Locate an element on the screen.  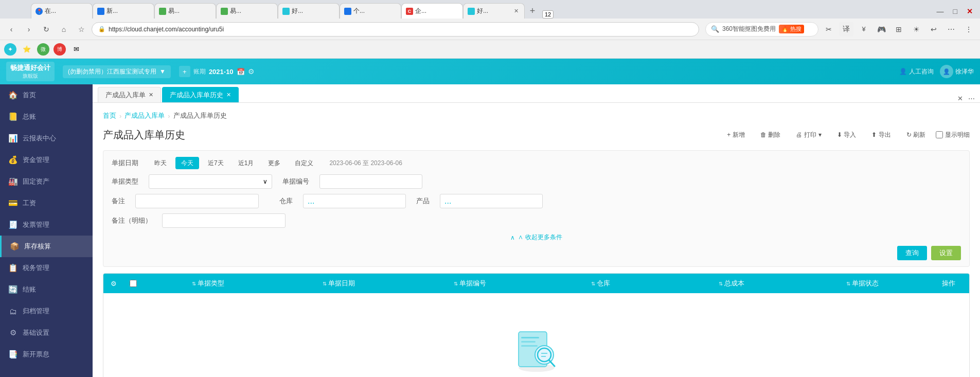
show-detail-toggle: 显示明细 is located at coordinates (953, 135).